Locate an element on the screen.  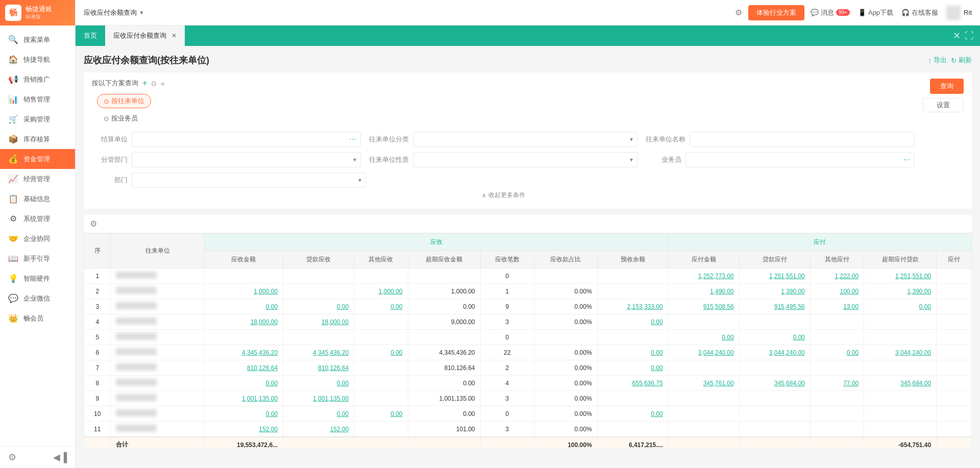
filter-plan-by-unit: ⊙ 按往来单位 is located at coordinates (124, 101).